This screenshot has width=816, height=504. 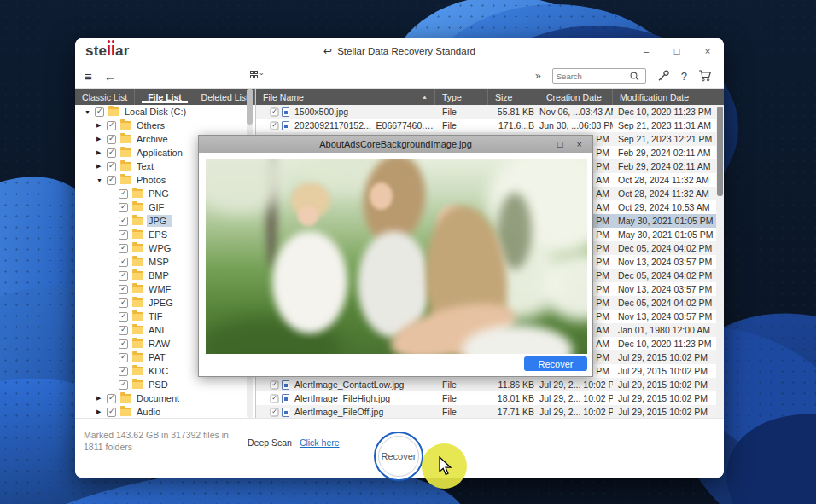 What do you see at coordinates (152, 139) in the screenshot?
I see `tree-item-label: Archive` at bounding box center [152, 139].